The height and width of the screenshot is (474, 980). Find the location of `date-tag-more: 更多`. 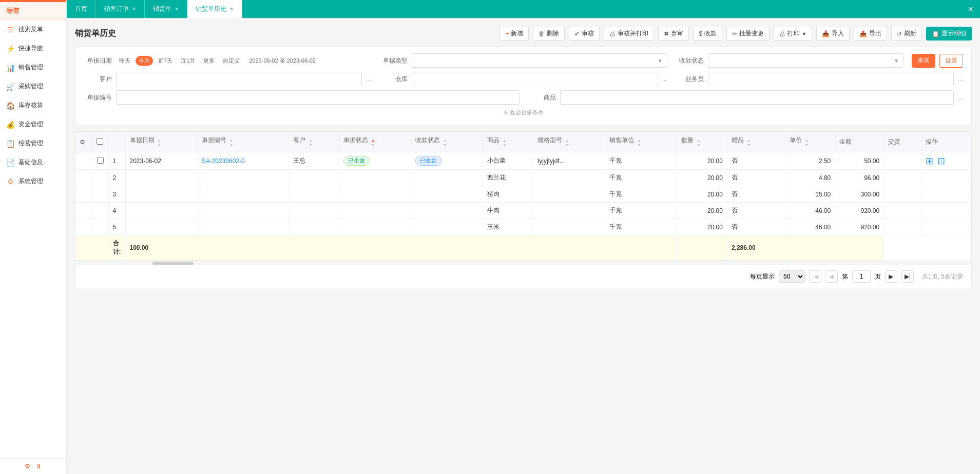

date-tag-more: 更多 is located at coordinates (209, 61).